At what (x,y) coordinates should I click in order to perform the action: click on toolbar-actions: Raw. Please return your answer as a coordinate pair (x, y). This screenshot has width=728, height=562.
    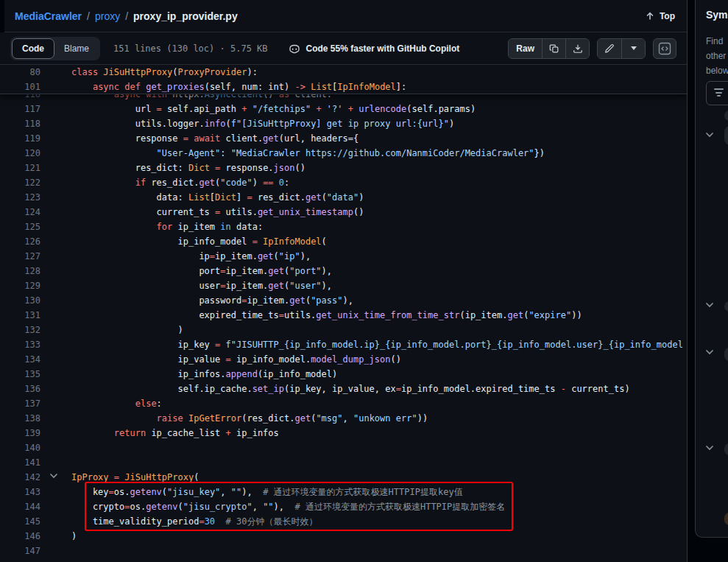
    Looking at the image, I should click on (592, 49).